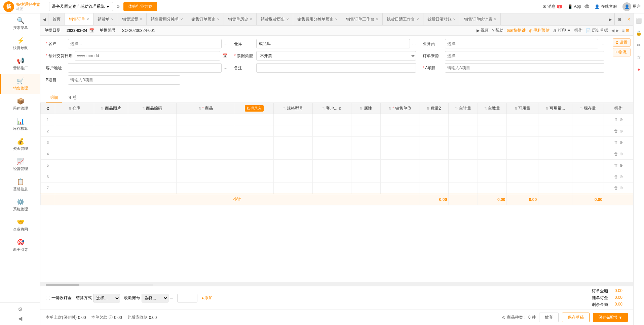  Describe the element at coordinates (145, 44) in the screenshot. I see `customer-input` at that location.